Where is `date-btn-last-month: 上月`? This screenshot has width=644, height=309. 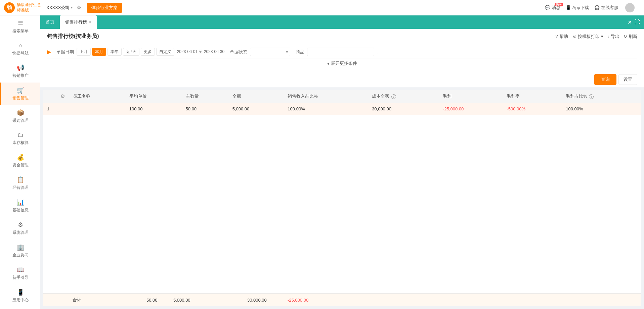 date-btn-last-month: 上月 is located at coordinates (84, 52).